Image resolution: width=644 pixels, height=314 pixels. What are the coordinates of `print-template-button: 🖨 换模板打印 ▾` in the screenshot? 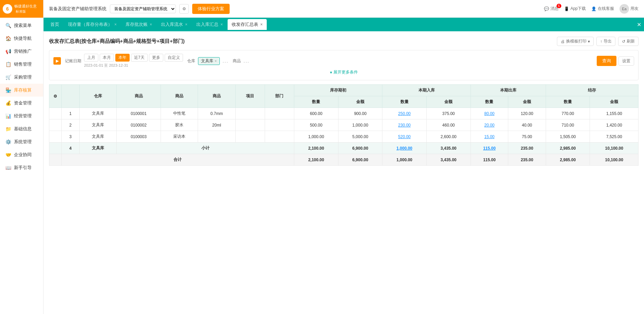 It's located at (575, 42).